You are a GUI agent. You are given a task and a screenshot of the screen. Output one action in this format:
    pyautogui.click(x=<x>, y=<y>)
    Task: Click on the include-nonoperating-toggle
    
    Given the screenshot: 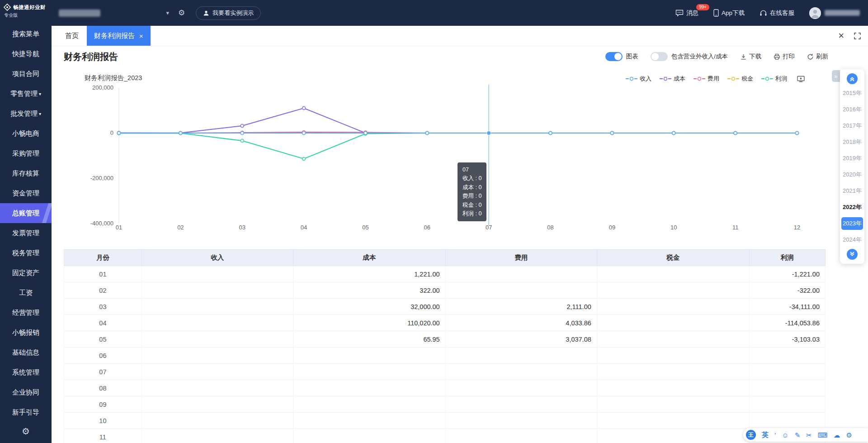 What is the action you would take?
    pyautogui.click(x=659, y=57)
    